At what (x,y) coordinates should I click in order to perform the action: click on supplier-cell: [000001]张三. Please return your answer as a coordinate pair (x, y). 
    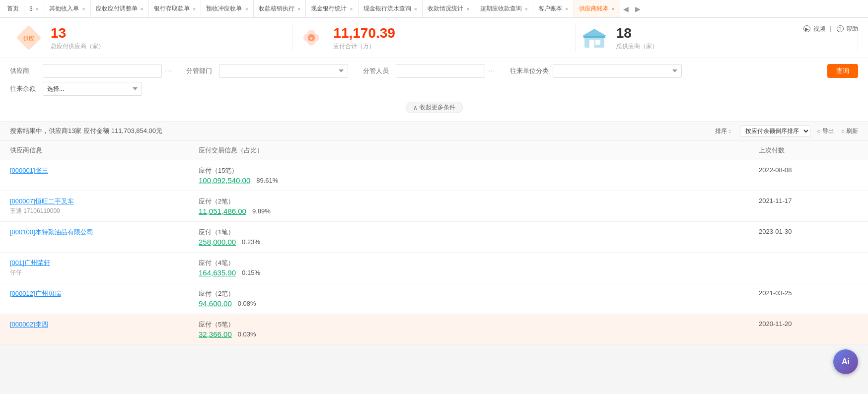
    Looking at the image, I should click on (104, 171).